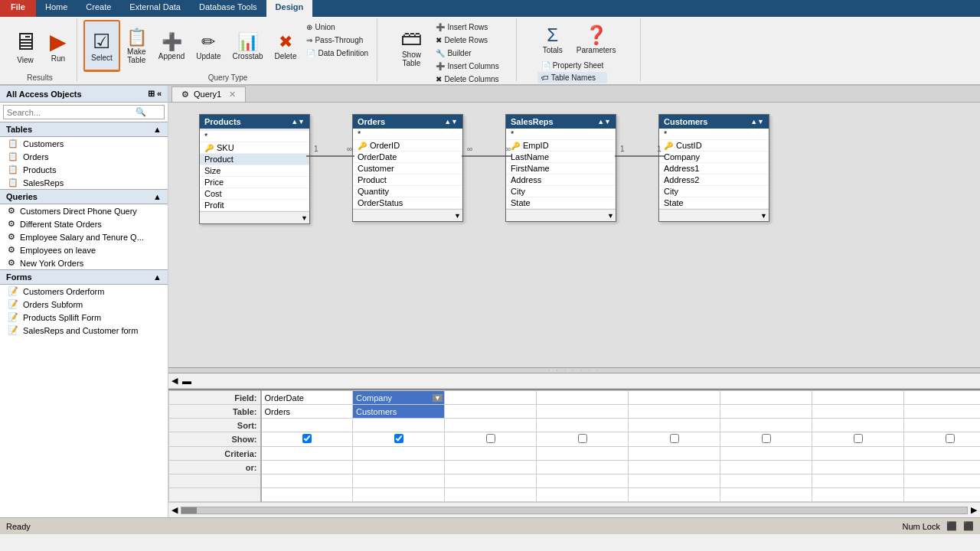  I want to click on run-button: ▶ Run, so click(58, 46).